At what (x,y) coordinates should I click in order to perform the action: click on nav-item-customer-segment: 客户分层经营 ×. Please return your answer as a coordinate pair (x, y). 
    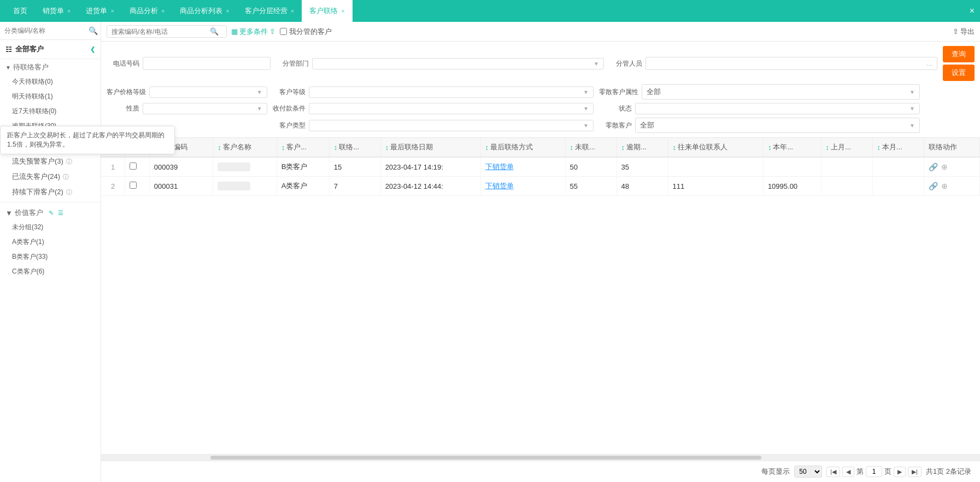
    Looking at the image, I should click on (269, 11).